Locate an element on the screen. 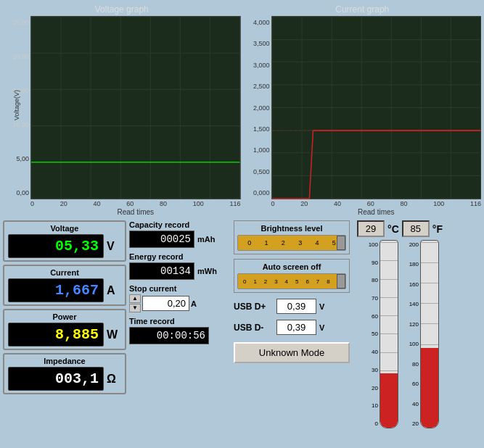 The image size is (484, 448). voltage-graph-title: Voltage graph is located at coordinates (122, 9).